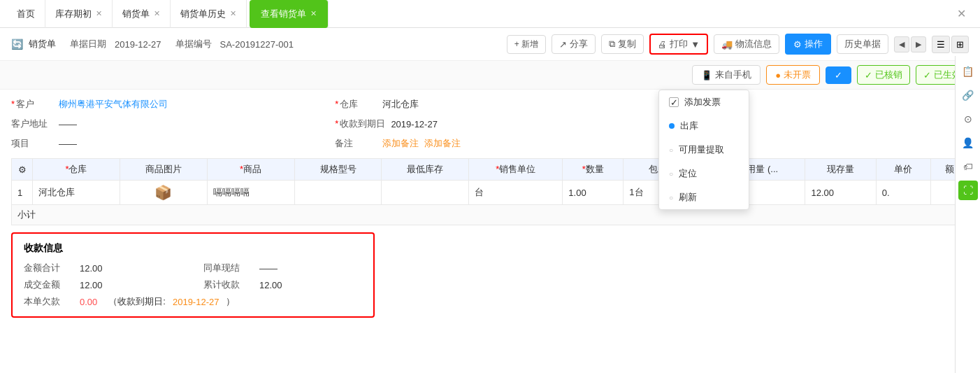 The width and height of the screenshot is (980, 373). I want to click on overdue-paren: ）, so click(231, 302).